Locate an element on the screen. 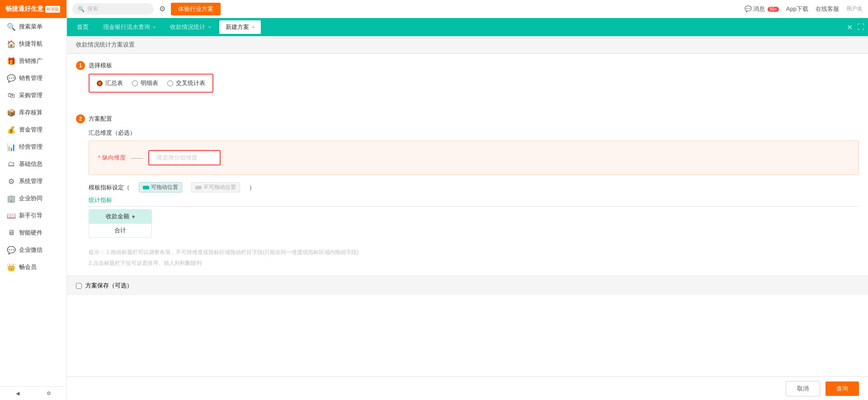  step1-label: 选择模板 is located at coordinates (100, 66).